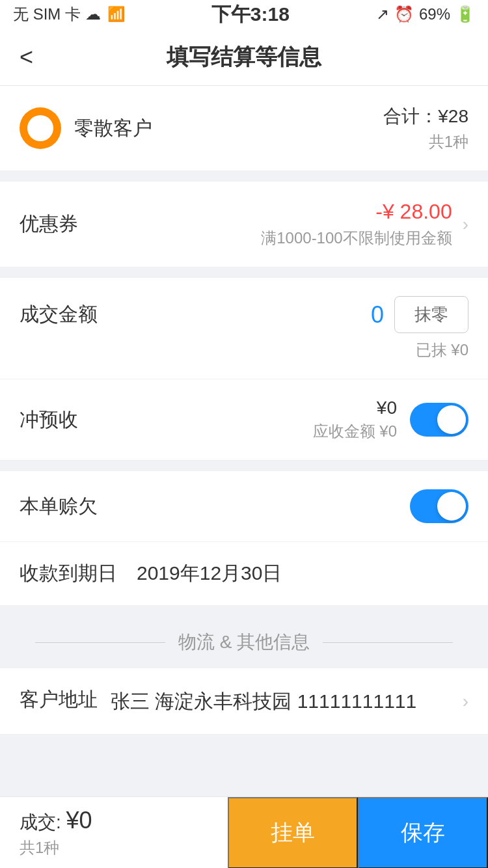  I want to click on hold-button: 挂单, so click(293, 833).